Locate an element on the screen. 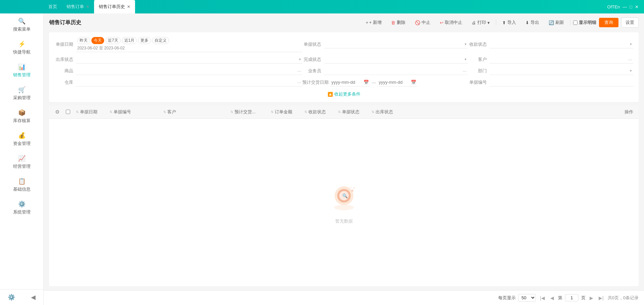 The image size is (644, 305). export-icon: ⬇ is located at coordinates (527, 23).